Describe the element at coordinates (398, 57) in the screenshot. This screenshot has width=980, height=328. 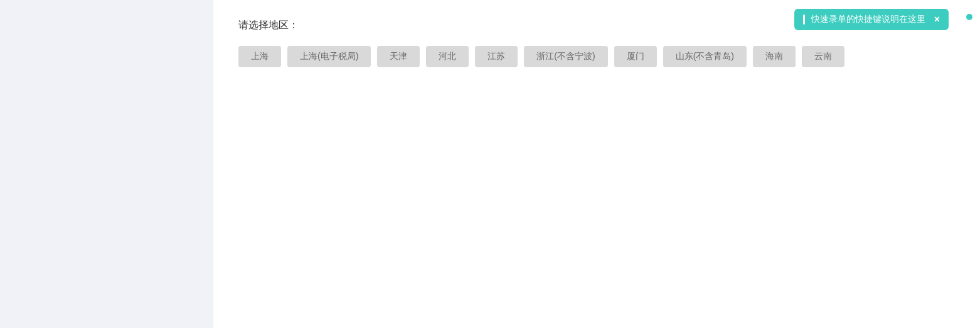
I see `region-button-tianjin: 天津` at that location.